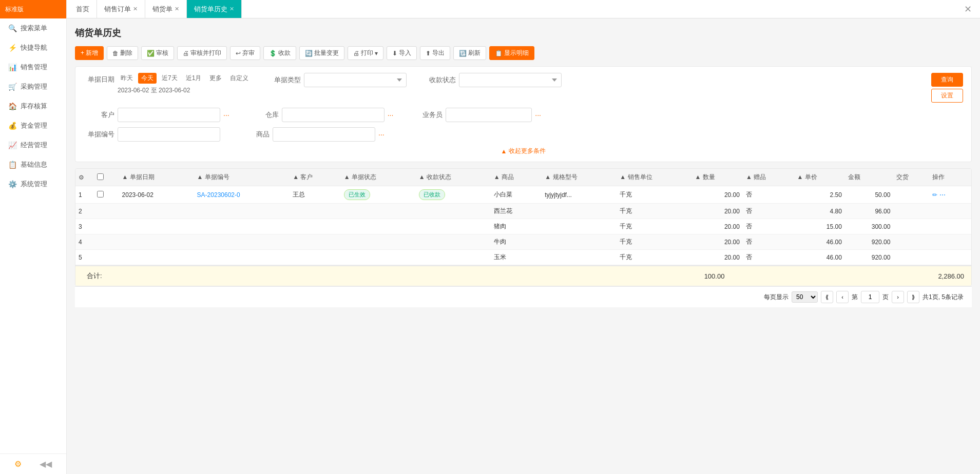 This screenshot has height=474, width=980. Describe the element at coordinates (33, 126) in the screenshot. I see `sidebar-item-finance: 💰 资金管理` at that location.